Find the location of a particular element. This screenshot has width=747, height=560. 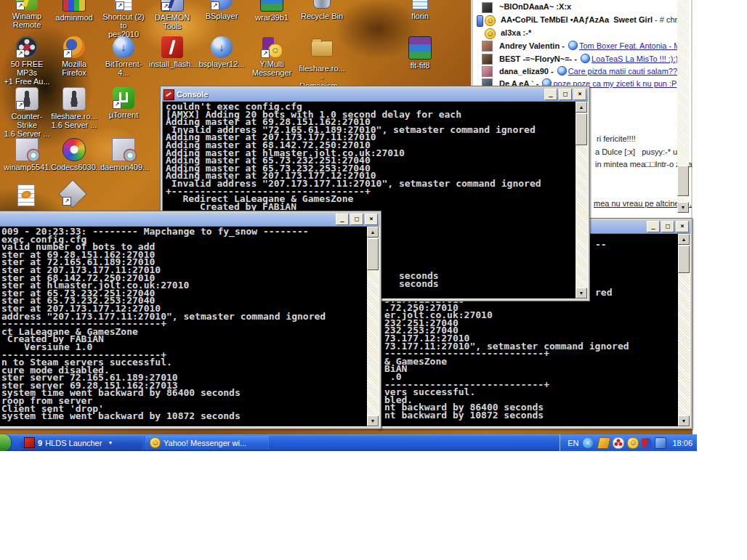

titlebar: _ □ × is located at coordinates (190, 219).